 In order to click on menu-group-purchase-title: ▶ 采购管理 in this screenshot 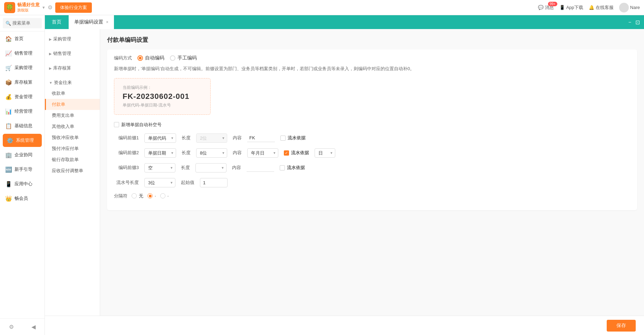, I will do `click(73, 39)`.